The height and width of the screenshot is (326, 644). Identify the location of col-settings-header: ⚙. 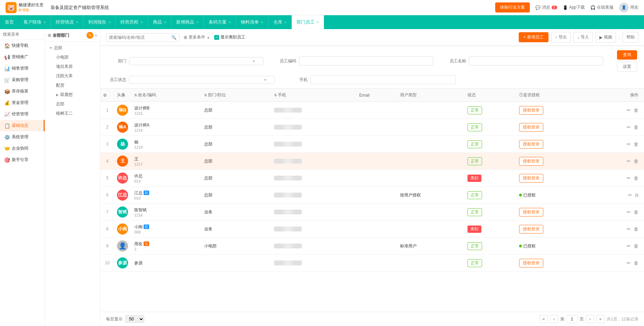
(107, 95).